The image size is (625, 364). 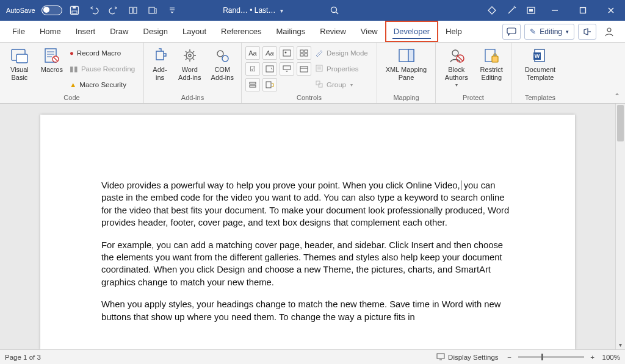 I want to click on title-chevron-icon: ▾, so click(x=282, y=11).